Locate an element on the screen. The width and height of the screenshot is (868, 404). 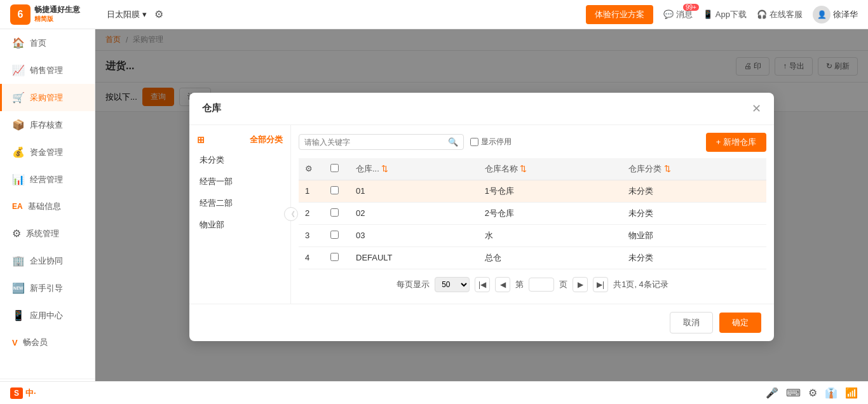
row-code: DEFAULT is located at coordinates (414, 258).